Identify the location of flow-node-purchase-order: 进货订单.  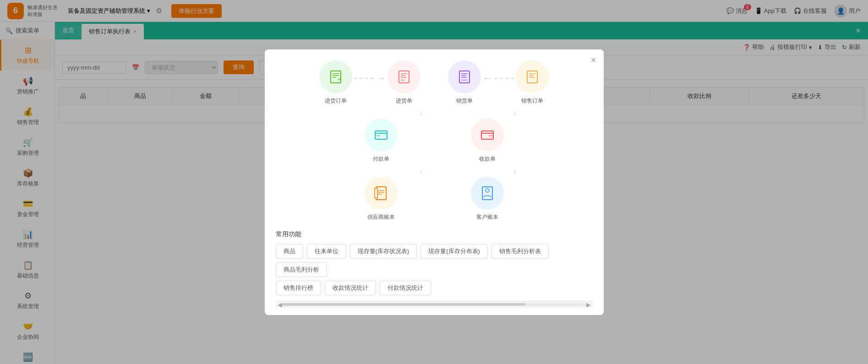
(336, 82).